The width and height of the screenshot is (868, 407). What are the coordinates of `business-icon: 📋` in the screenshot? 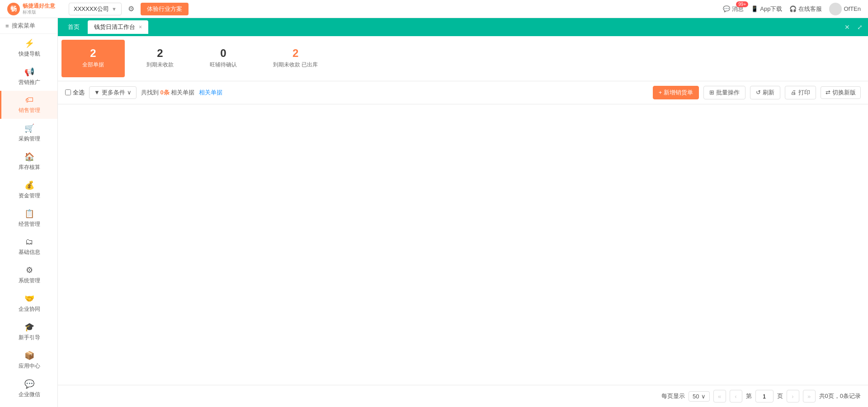 It's located at (29, 214).